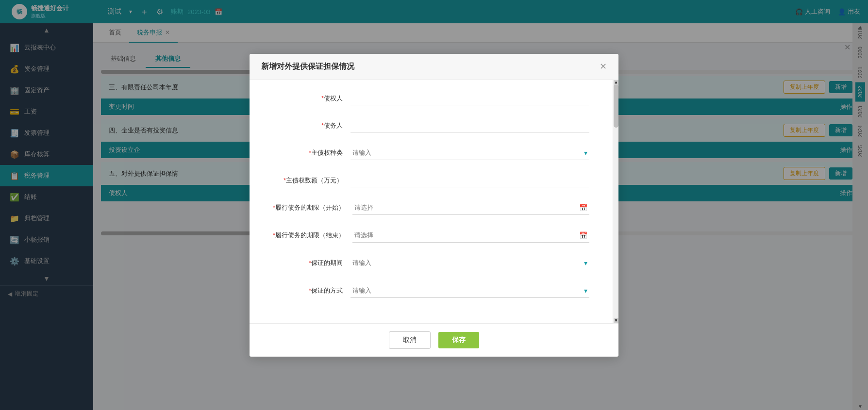  Describe the element at coordinates (431, 236) in the screenshot. I see `form-row-period-end: *履行债务的期限（结束） 📅` at that location.